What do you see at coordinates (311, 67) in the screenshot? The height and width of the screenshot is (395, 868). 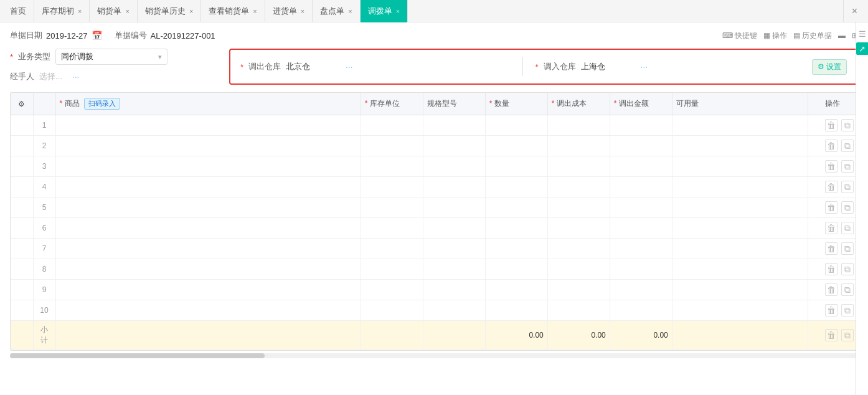 I see `out-warehouse-value: 北京仓` at bounding box center [311, 67].